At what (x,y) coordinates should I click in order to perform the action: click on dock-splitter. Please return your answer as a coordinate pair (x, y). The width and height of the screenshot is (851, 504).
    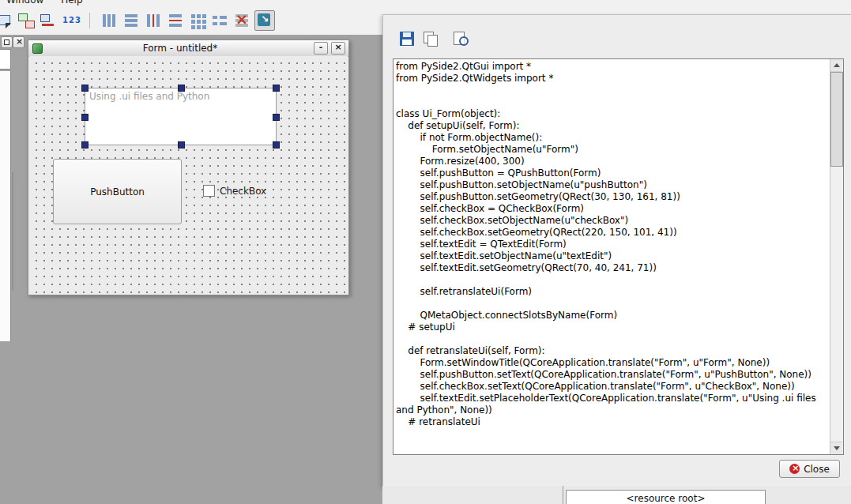
    Looking at the image, I should click on (13, 231).